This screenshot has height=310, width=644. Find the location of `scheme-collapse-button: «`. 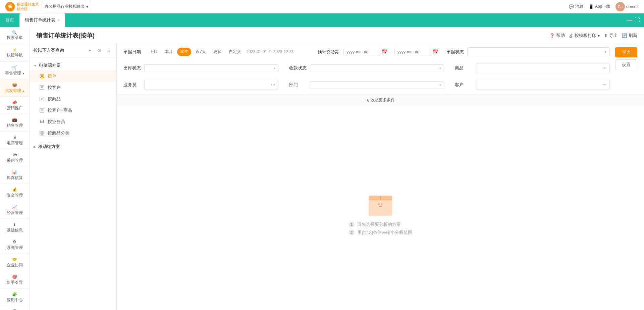

scheme-collapse-button: « is located at coordinates (109, 50).